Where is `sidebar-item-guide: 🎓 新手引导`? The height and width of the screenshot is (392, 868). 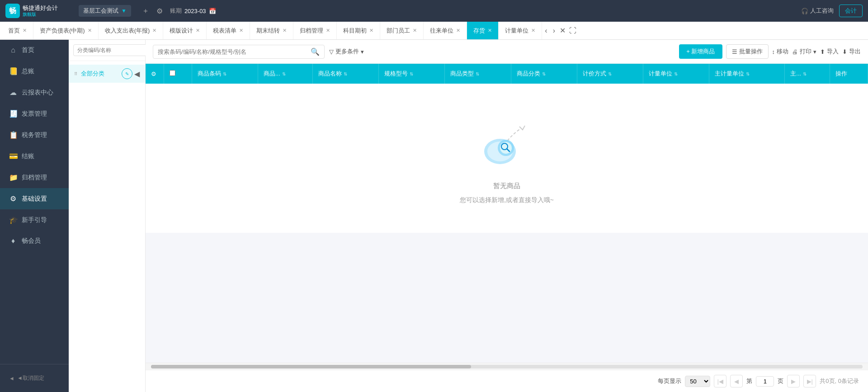
sidebar-item-guide: 🎓 新手引导 is located at coordinates (34, 220).